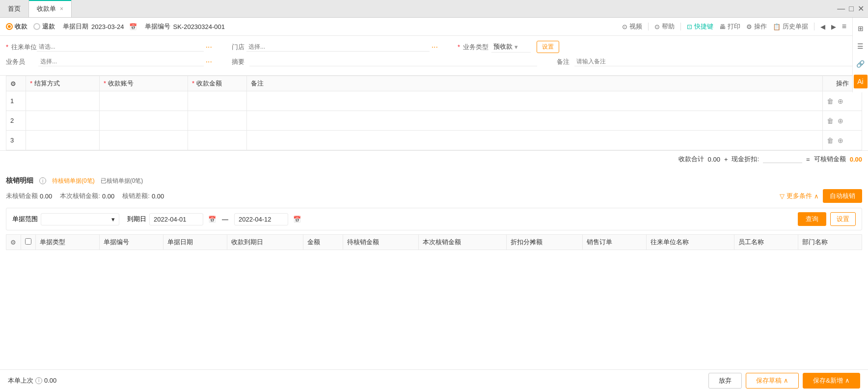  I want to click on video-btn: ⊙ 视频, so click(632, 27).